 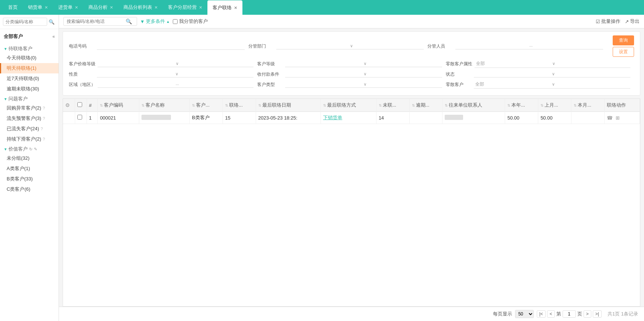 What do you see at coordinates (591, 63) in the screenshot?
I see `chevron-down-icon-4: ∨` at bounding box center [591, 63].